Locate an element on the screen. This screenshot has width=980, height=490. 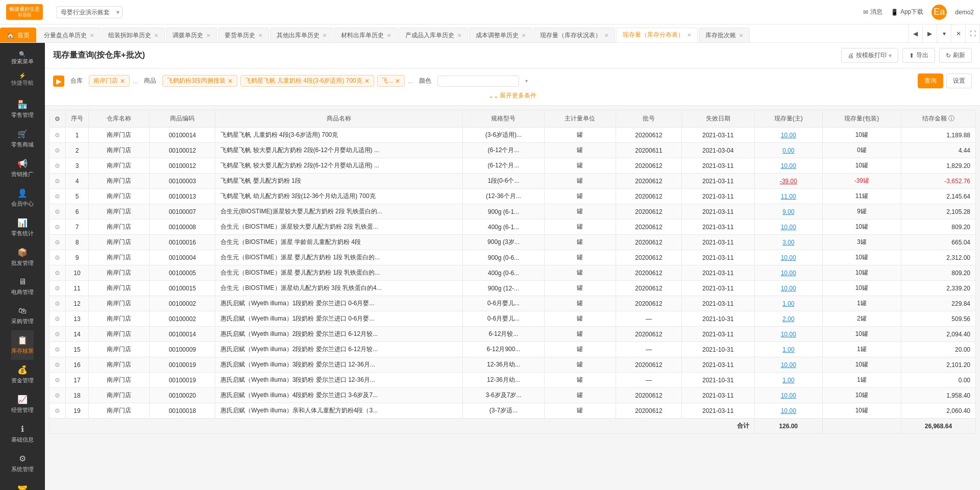
goods-tag-2-close: ✕ is located at coordinates (367, 81).